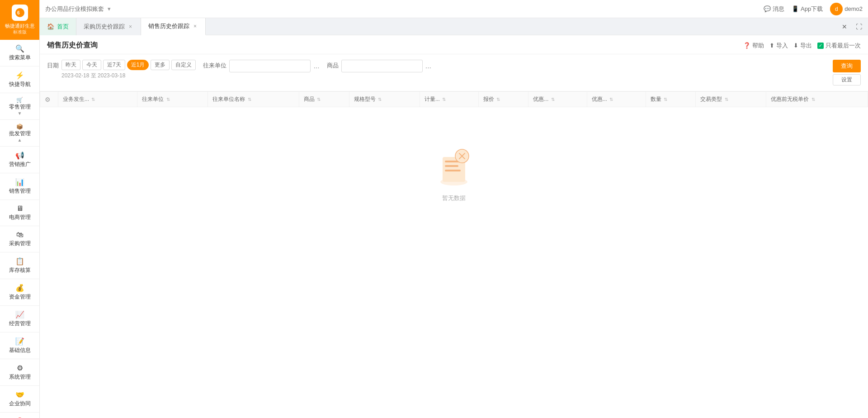  Describe the element at coordinates (767, 9) in the screenshot. I see `message-icon: 💬` at that location.